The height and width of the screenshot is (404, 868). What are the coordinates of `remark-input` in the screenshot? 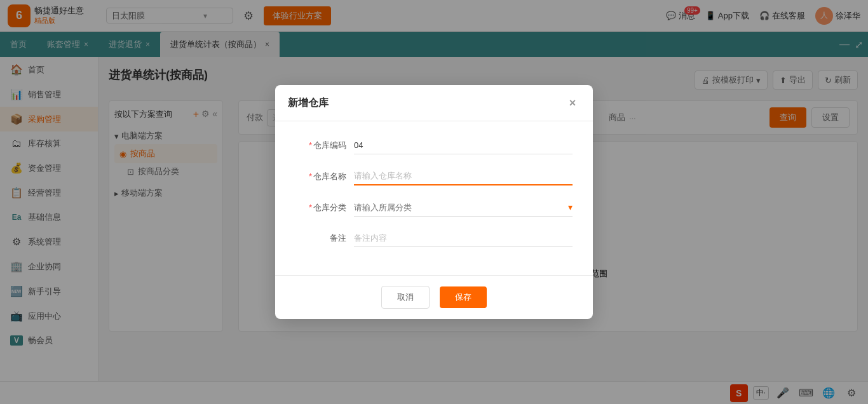 It's located at (463, 238).